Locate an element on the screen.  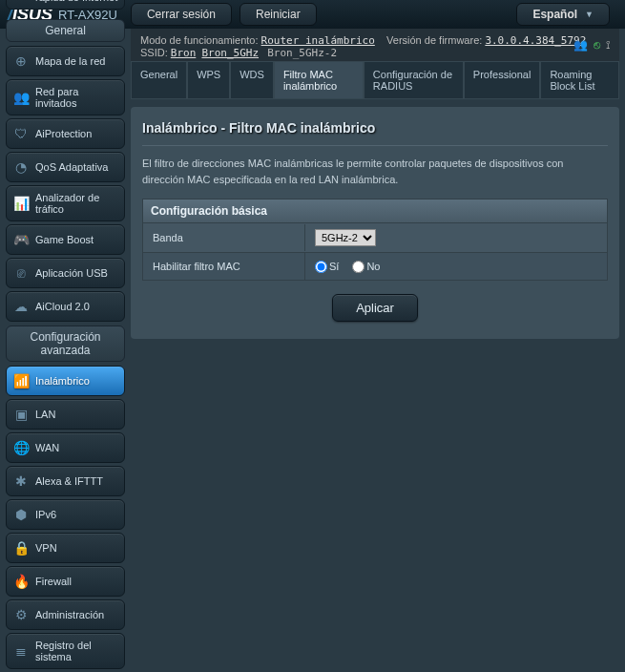
tab-professional: Professional is located at coordinates (502, 80).